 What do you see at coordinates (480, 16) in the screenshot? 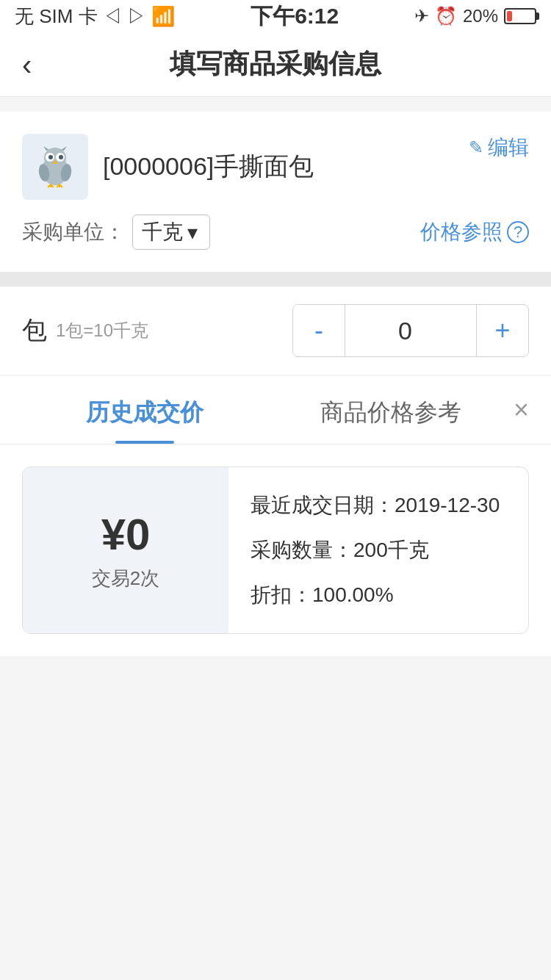
I see `battery-percent: 20%` at bounding box center [480, 16].